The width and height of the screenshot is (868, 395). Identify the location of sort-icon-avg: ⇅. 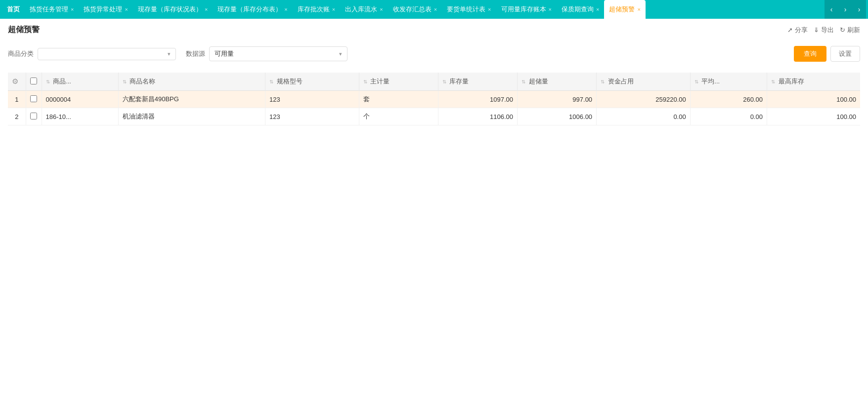
(696, 82).